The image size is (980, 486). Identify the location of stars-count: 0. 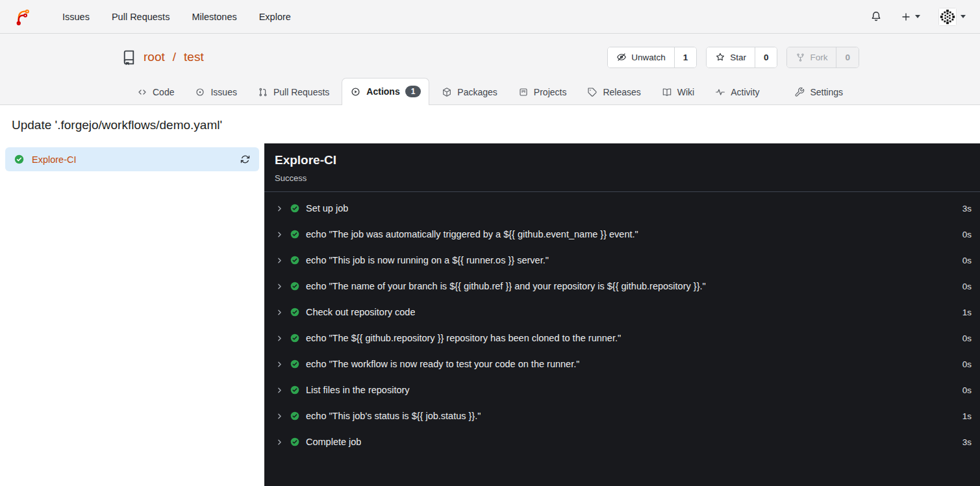
(766, 57).